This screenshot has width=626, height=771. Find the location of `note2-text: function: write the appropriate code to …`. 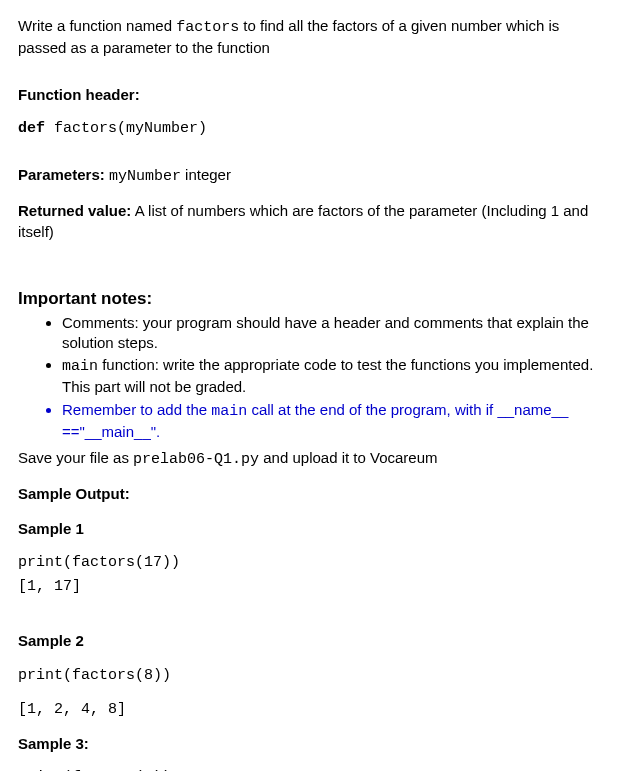

note2-text: function: write the appropriate code to … is located at coordinates (328, 376).